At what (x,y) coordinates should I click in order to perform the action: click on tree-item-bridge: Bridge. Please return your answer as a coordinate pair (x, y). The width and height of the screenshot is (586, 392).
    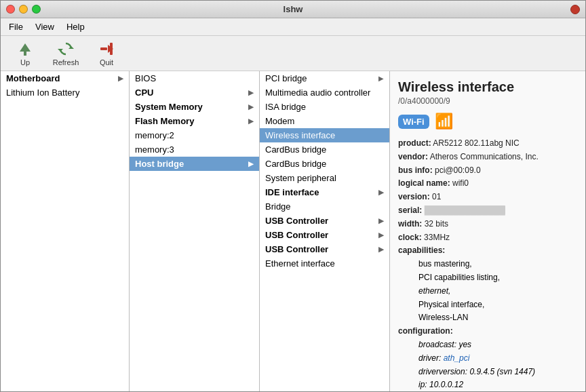
    Looking at the image, I should click on (324, 206).